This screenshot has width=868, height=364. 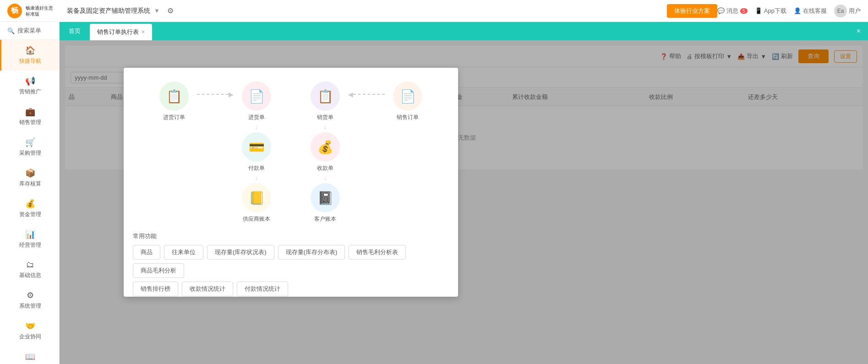 I want to click on message-item: 💬 消息 5, so click(x=732, y=11).